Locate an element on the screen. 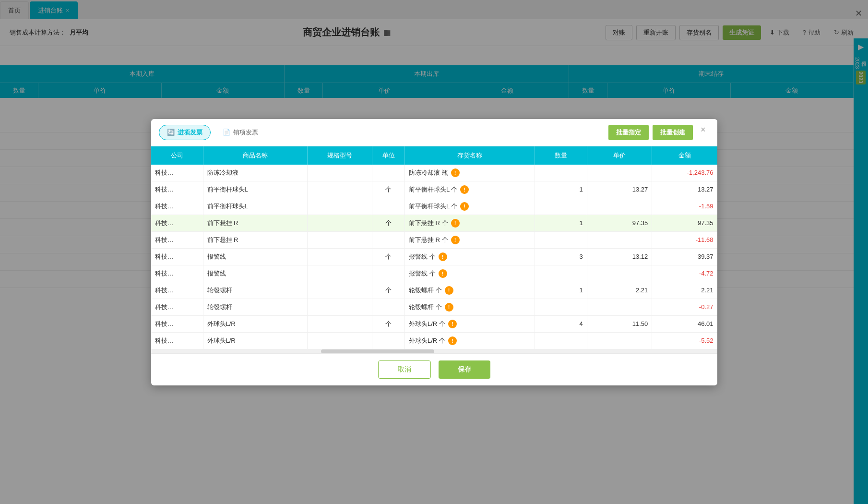  data-cell: -1,243.76 is located at coordinates (685, 173).